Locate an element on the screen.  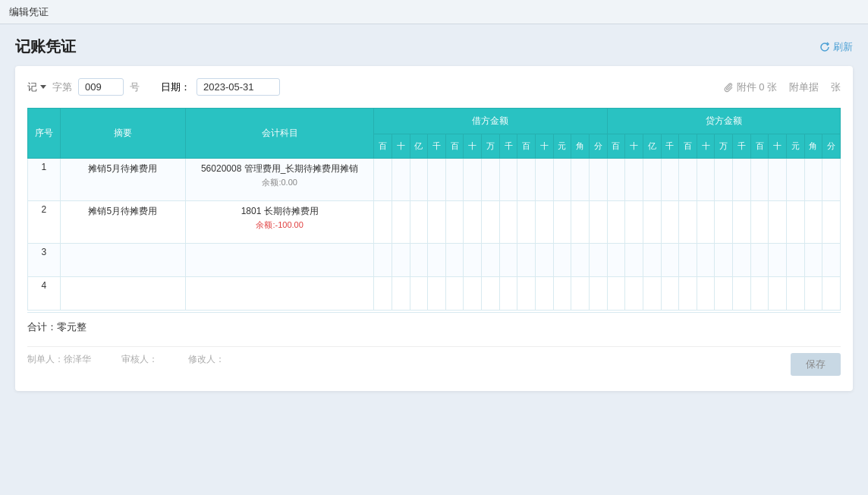
table-row: 3 is located at coordinates (434, 260).